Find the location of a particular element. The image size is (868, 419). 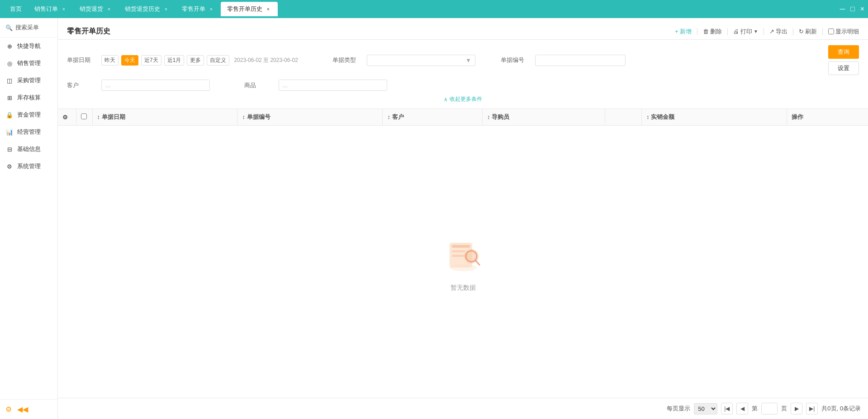

page-size-select: 50 10 20 100 is located at coordinates (706, 409).